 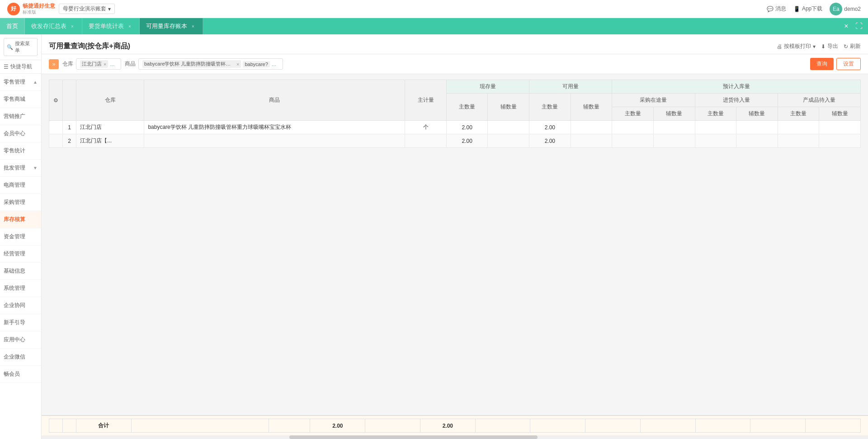 What do you see at coordinates (14, 9) in the screenshot?
I see `logo-icon: 好` at bounding box center [14, 9].